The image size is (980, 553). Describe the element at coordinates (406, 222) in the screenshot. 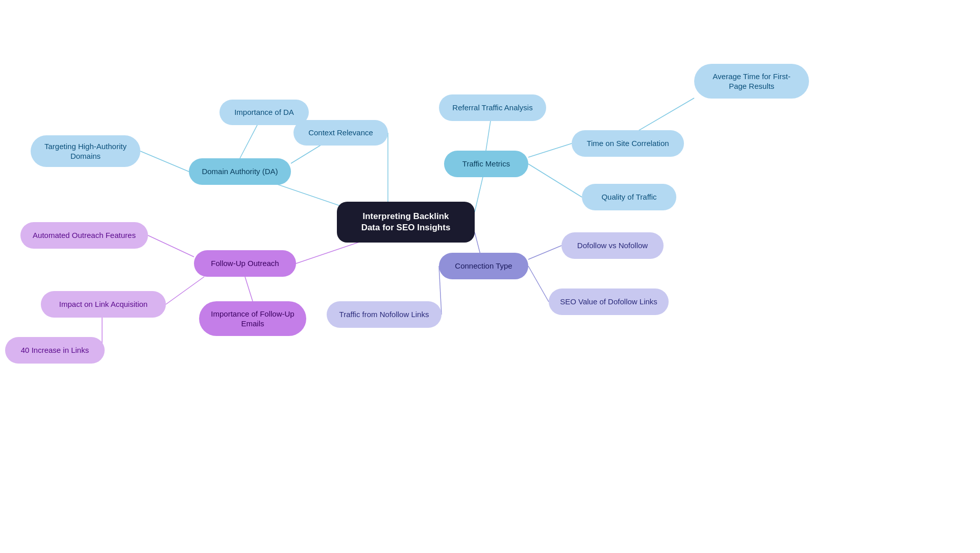

I see `center-node: Interpreting Backlink Data for SEO Insig…` at that location.